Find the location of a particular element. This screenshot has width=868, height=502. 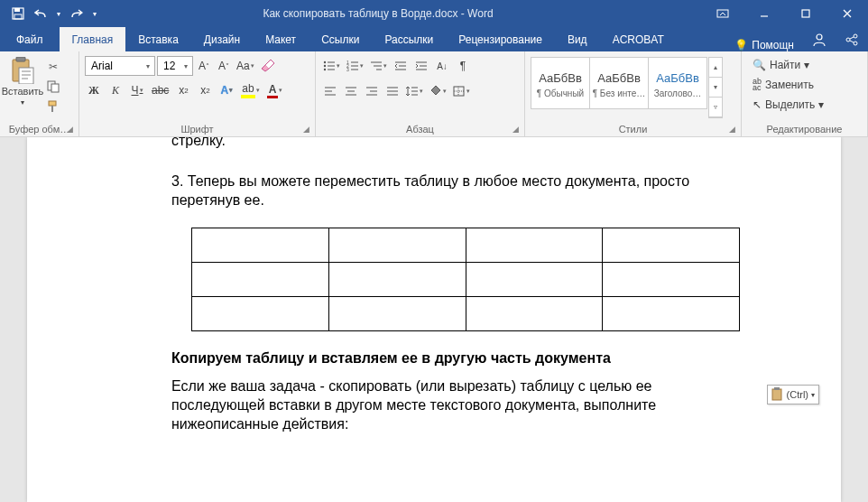

group-font: Arial▾ 12▾ A˄ A˅ Aa▾ Ж К Ч▾ abc x2 x2 A▾… is located at coordinates (198, 94).